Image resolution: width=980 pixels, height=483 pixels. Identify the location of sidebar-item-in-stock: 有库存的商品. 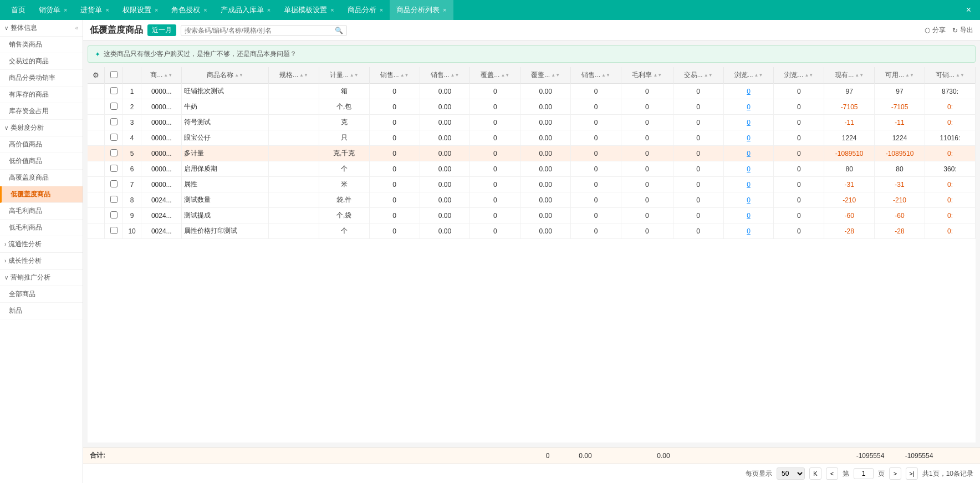
(41, 95).